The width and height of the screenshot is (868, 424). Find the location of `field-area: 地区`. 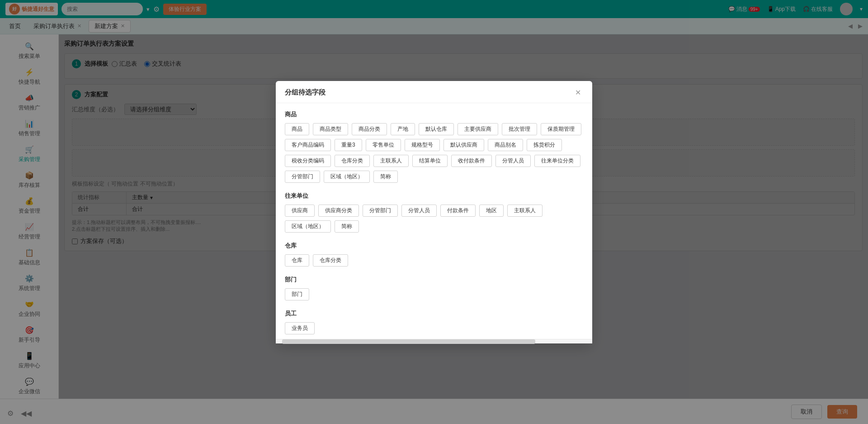

field-area: 地区 is located at coordinates (491, 211).